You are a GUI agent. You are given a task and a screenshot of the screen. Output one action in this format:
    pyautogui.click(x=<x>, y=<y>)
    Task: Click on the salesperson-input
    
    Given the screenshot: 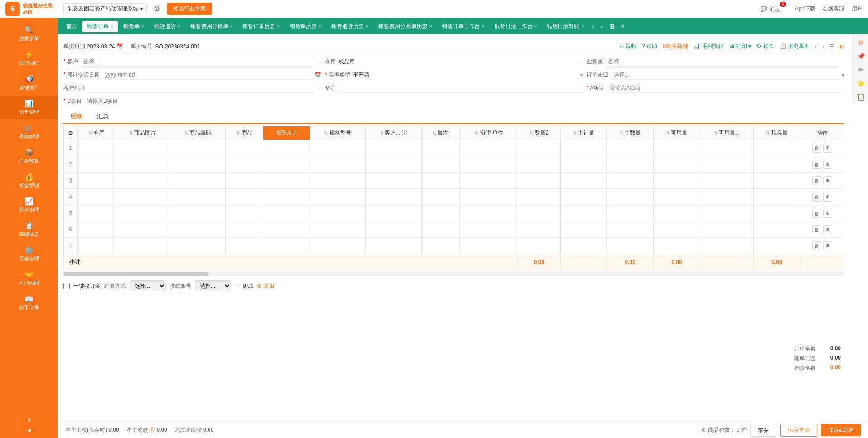 What is the action you would take?
    pyautogui.click(x=722, y=62)
    